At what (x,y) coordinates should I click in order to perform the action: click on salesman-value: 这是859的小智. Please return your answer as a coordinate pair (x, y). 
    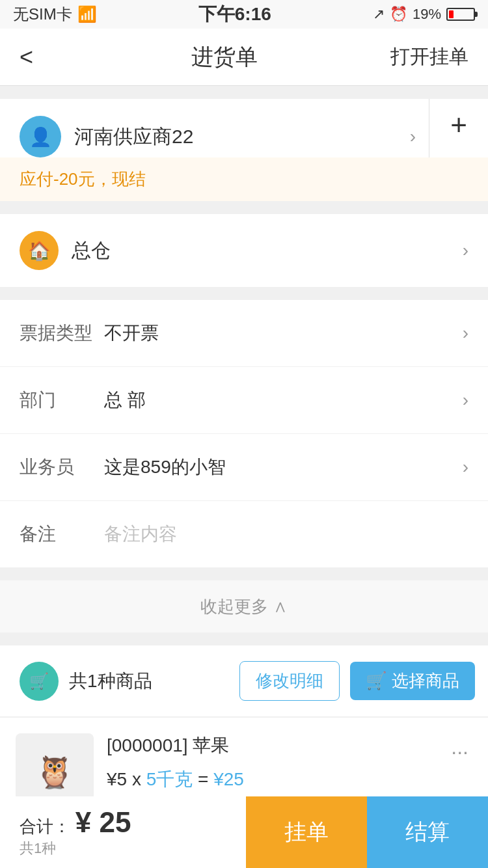
    Looking at the image, I should click on (280, 467).